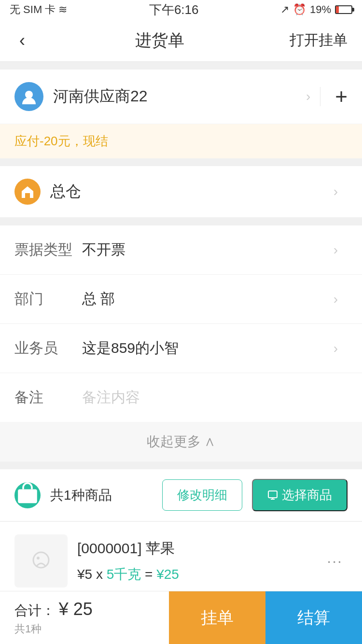 The height and width of the screenshot is (644, 362). Describe the element at coordinates (208, 250) in the screenshot. I see `invoice-type-value: 不开票` at that location.